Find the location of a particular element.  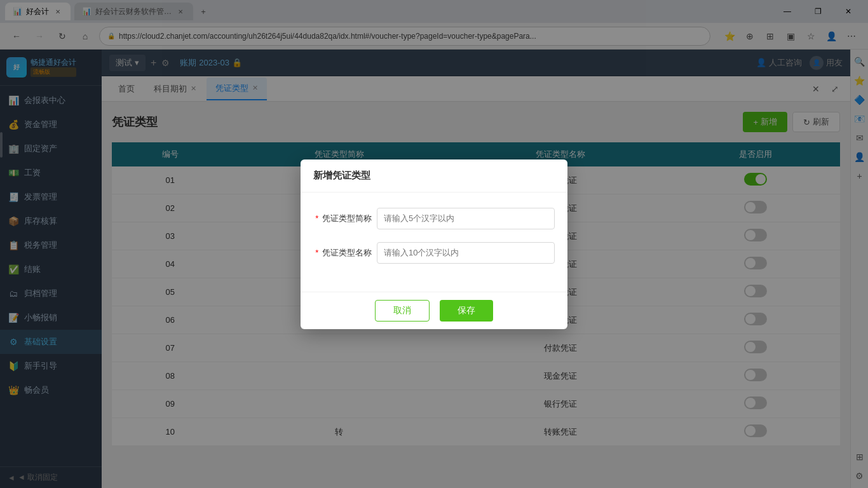

full-label-text: 凭证类型名称 is located at coordinates (347, 253).